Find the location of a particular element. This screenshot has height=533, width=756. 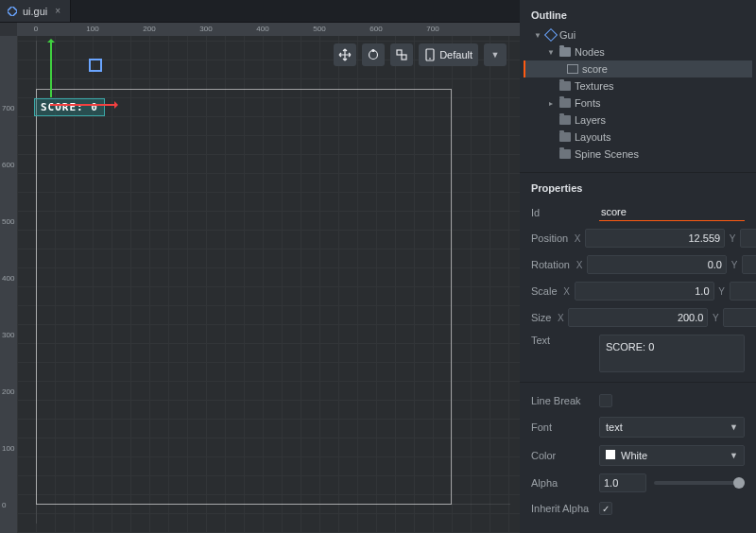

ruler-vertical: 0100200300400500600700 is located at coordinates (9, 284).